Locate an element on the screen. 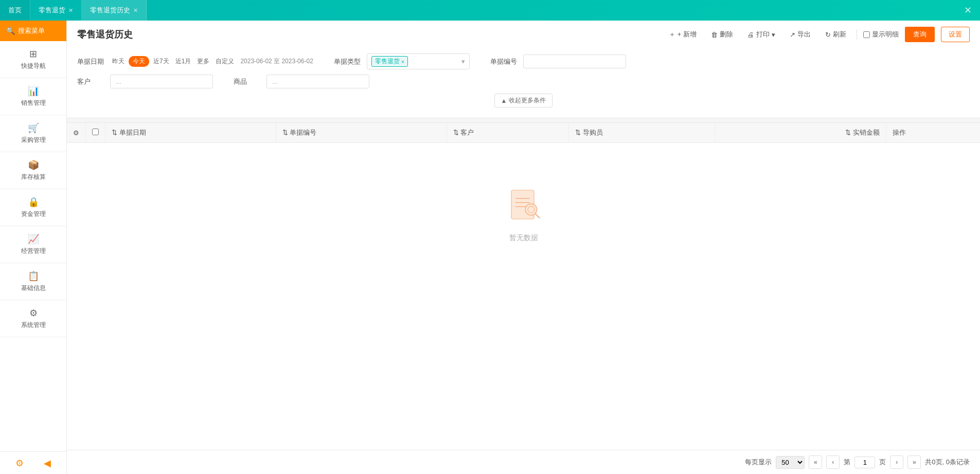  query-label: 查询 is located at coordinates (920, 34).